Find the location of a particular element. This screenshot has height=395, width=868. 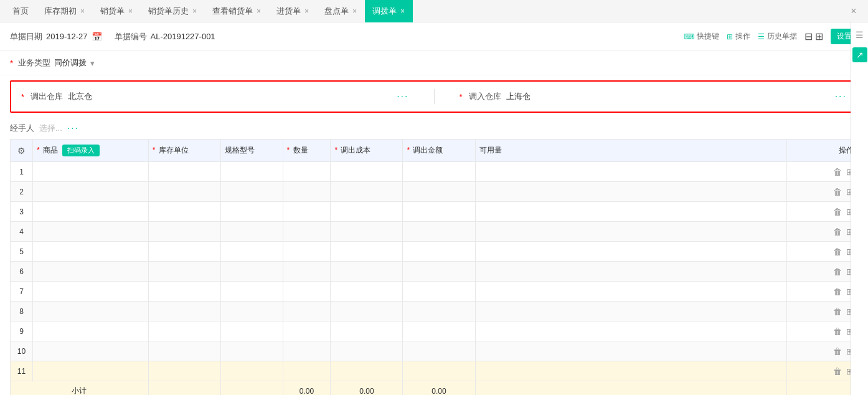

col-gear: ⚙ is located at coordinates (22, 151).